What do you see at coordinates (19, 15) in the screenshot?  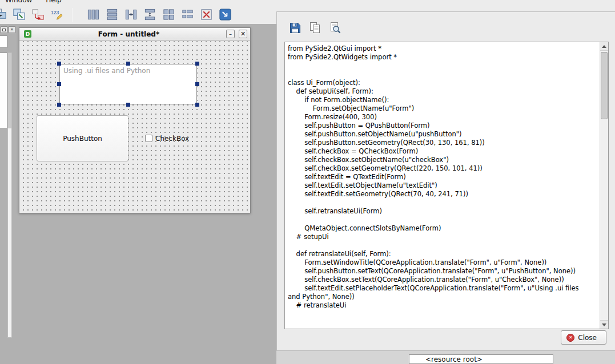 I see `edit-signals-slots-icon` at bounding box center [19, 15].